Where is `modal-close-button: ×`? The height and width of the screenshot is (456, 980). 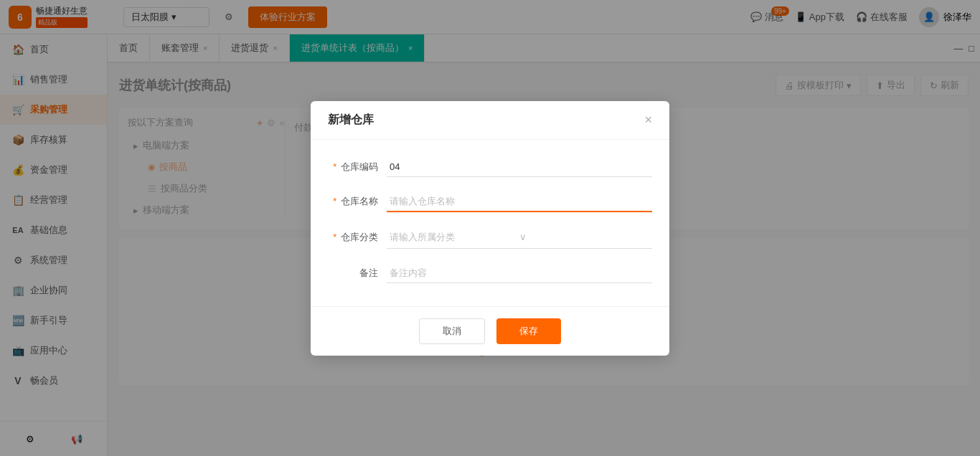
modal-close-button: × is located at coordinates (649, 120).